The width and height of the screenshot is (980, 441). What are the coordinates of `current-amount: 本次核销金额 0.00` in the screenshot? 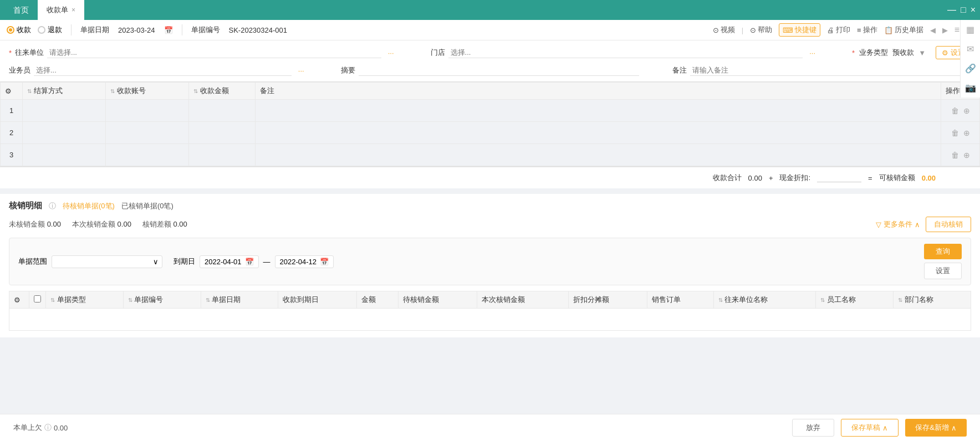 It's located at (102, 224).